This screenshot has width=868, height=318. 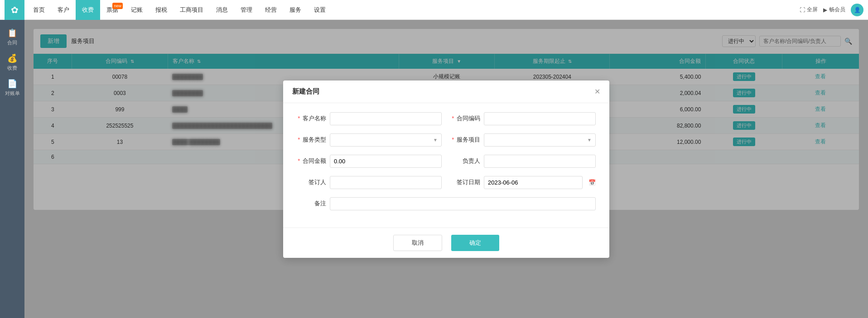 What do you see at coordinates (312, 161) in the screenshot?
I see `contract-amount-label: * 合同金额` at bounding box center [312, 161].